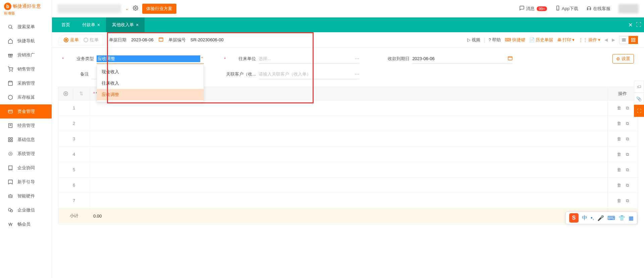 This screenshot has height=278, width=644. Describe the element at coordinates (66, 93) in the screenshot. I see `column-config-button` at that location.